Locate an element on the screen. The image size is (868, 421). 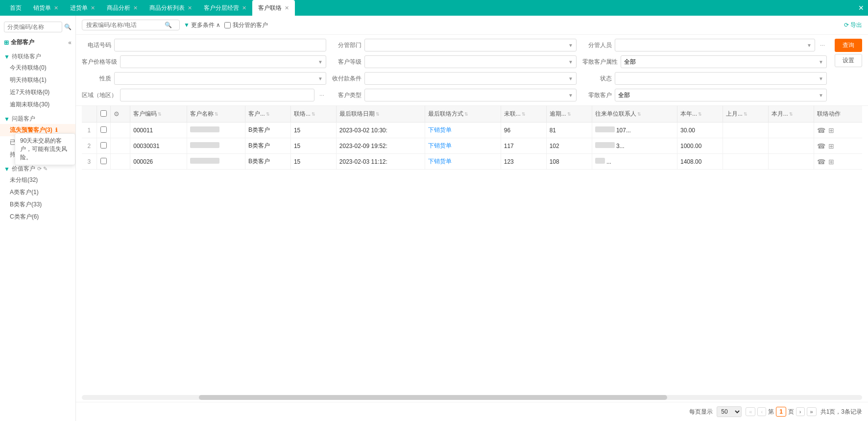
filter-nature-label: 性质 is located at coordinates (96, 78).